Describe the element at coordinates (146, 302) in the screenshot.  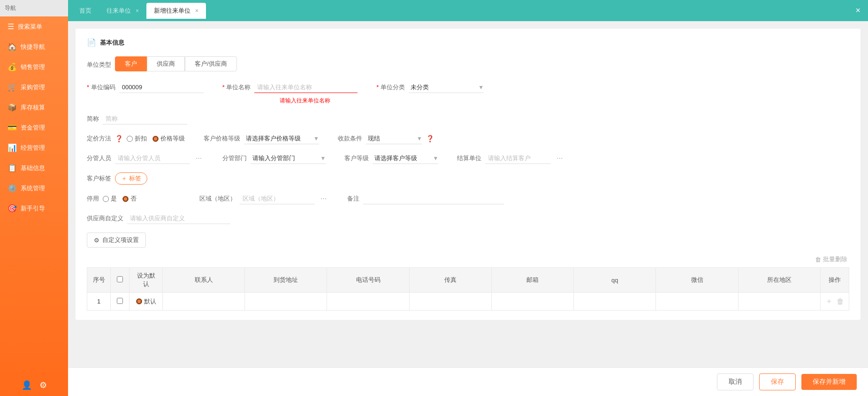
I see `row-default-option: 默认` at that location.